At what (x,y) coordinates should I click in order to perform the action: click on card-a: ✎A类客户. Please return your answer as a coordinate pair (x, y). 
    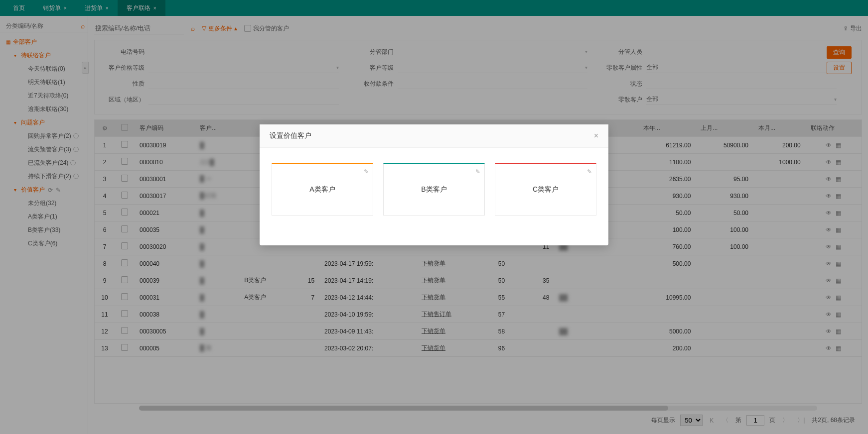
    Looking at the image, I should click on (322, 189).